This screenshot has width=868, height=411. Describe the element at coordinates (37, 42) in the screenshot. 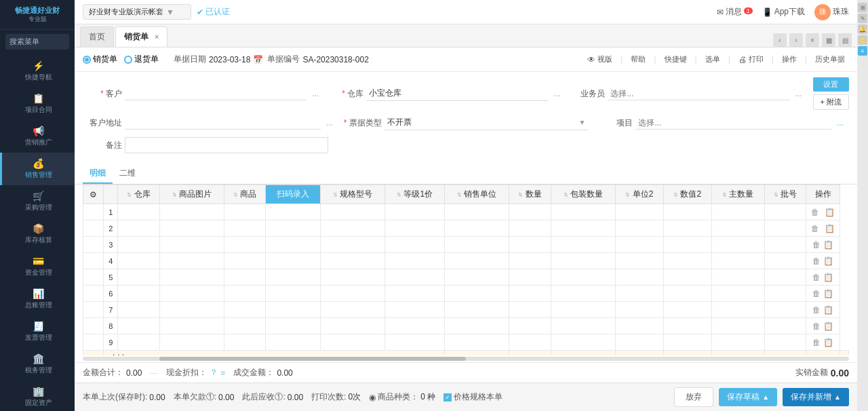

I see `search-menu-button: 搜索菜单` at that location.